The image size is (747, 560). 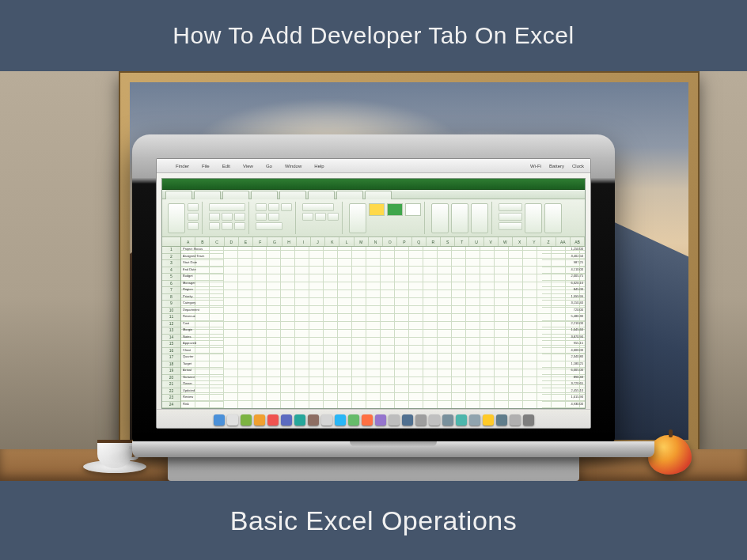 I want to click on column-header: AA, so click(x=563, y=242).